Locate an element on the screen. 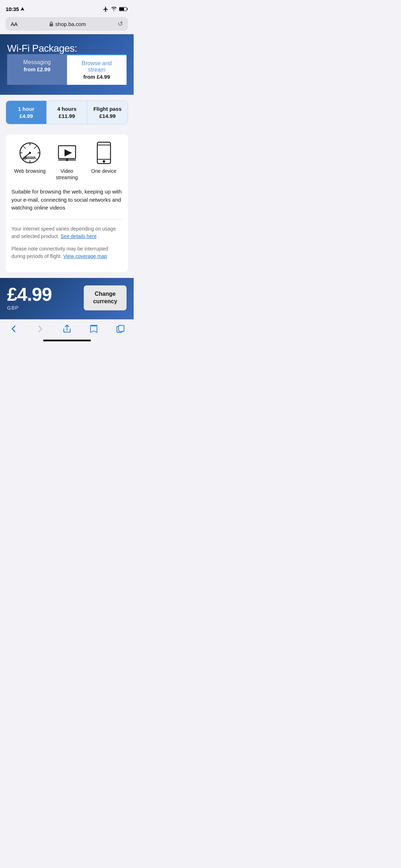  back-button is located at coordinates (14, 329).